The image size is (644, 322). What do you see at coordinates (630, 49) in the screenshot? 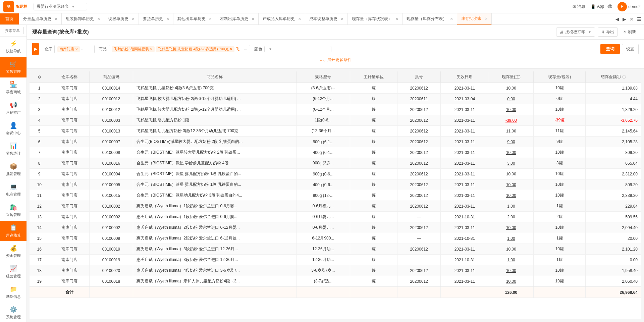
I see `setting-btn: 设置` at bounding box center [630, 49].